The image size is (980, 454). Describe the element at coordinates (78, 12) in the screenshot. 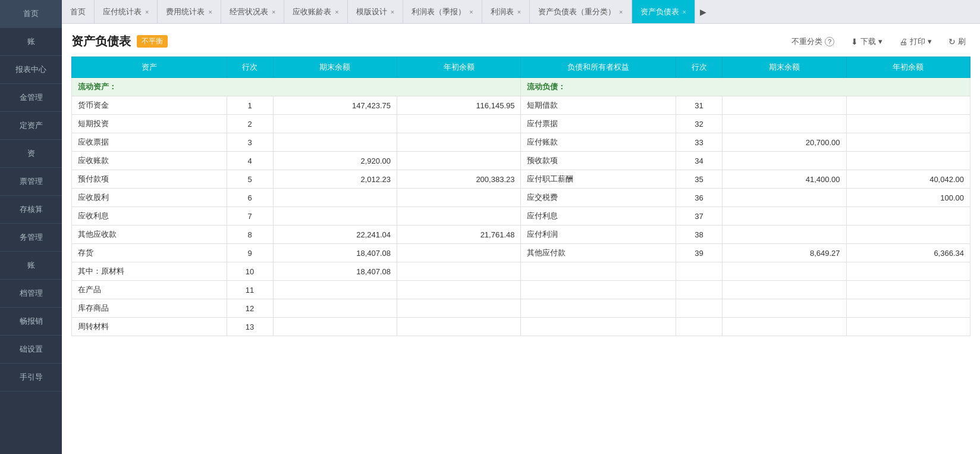

I see `tab-home: 首页` at that location.